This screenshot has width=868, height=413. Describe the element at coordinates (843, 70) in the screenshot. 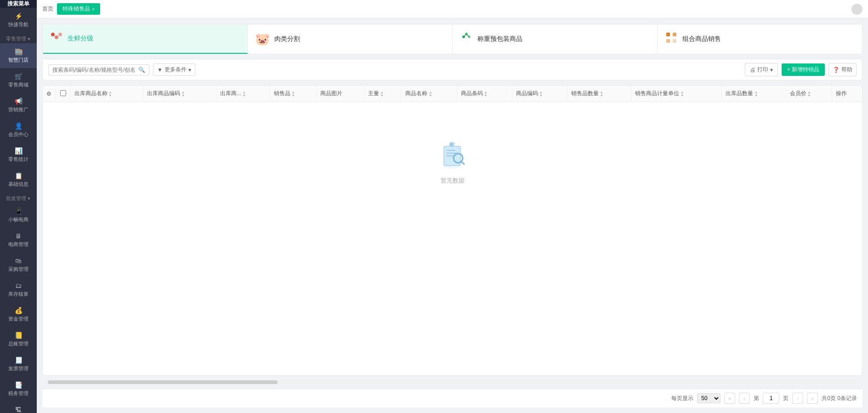

I see `help-button: ❓ 帮助` at that location.